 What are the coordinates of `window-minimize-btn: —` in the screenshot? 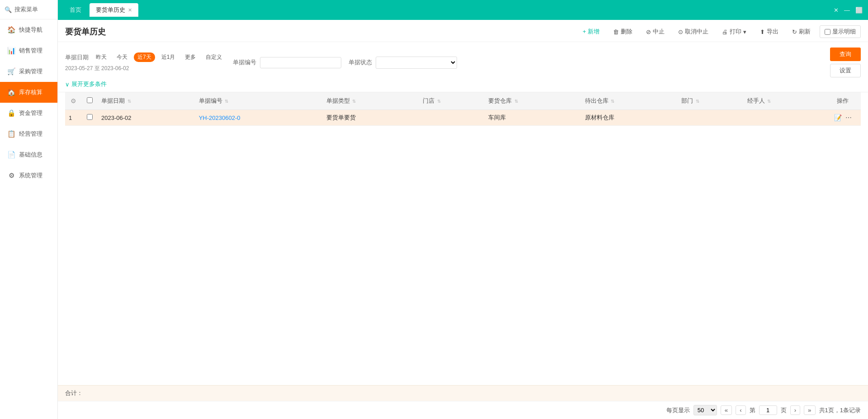 It's located at (847, 10).